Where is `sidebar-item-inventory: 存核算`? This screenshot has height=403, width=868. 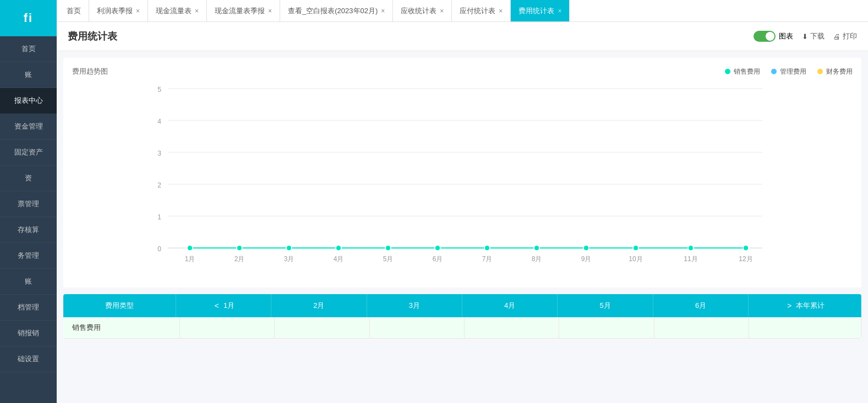 sidebar-item-inventory: 存核算 is located at coordinates (29, 230).